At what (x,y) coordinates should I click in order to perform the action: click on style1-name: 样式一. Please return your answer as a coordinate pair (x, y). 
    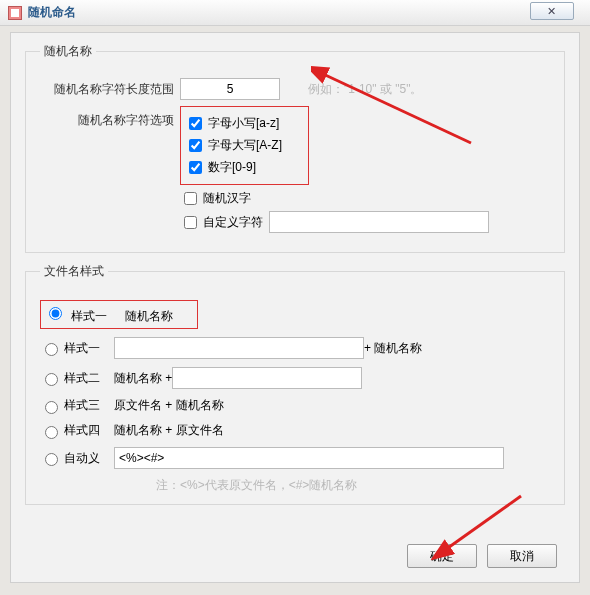
    Looking at the image, I should click on (96, 316).